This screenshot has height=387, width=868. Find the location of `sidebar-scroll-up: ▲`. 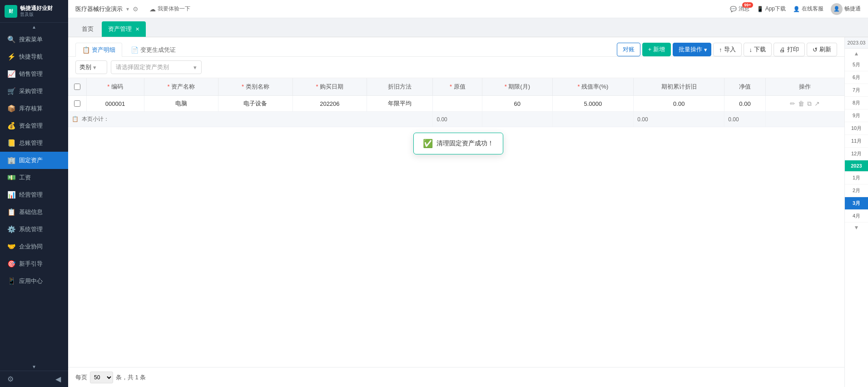

sidebar-scroll-up: ▲ is located at coordinates (34, 27).